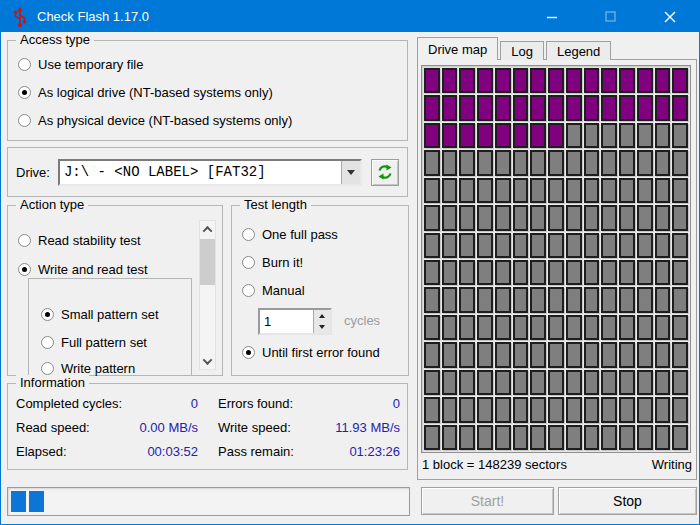 Image resolution: width=700 pixels, height=525 pixels. What do you see at coordinates (362, 320) in the screenshot?
I see `cycles-label: cycles` at bounding box center [362, 320].